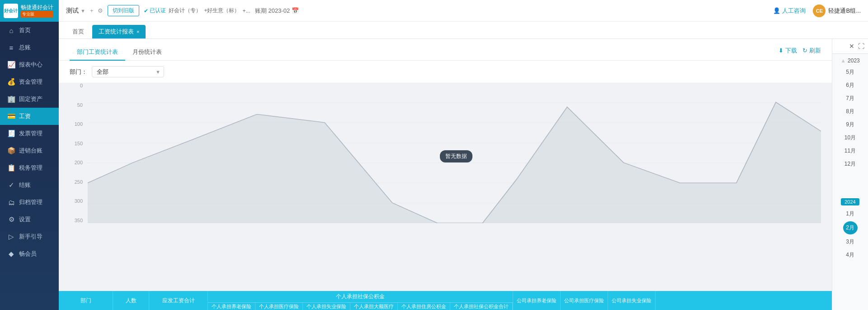  What do you see at coordinates (100, 11) in the screenshot?
I see `topbar-gear-icon: ⚙` at bounding box center [100, 11].